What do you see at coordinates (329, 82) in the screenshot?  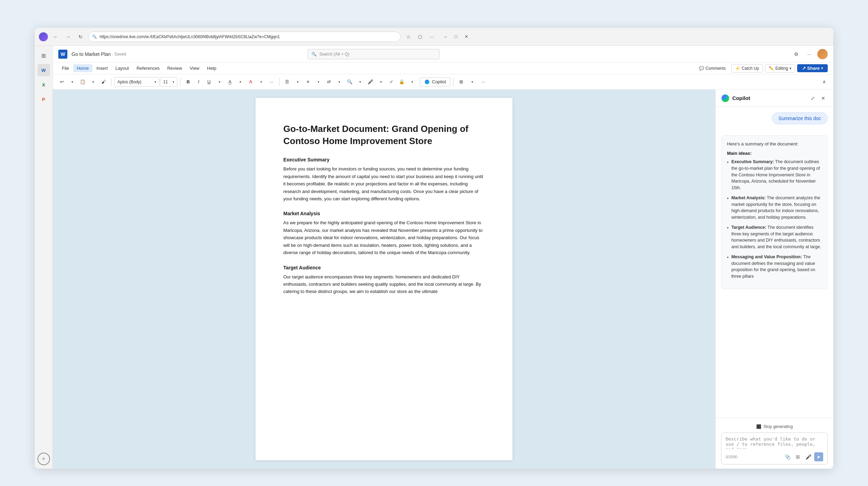 I see `text-dir-button: ⇄` at bounding box center [329, 82].